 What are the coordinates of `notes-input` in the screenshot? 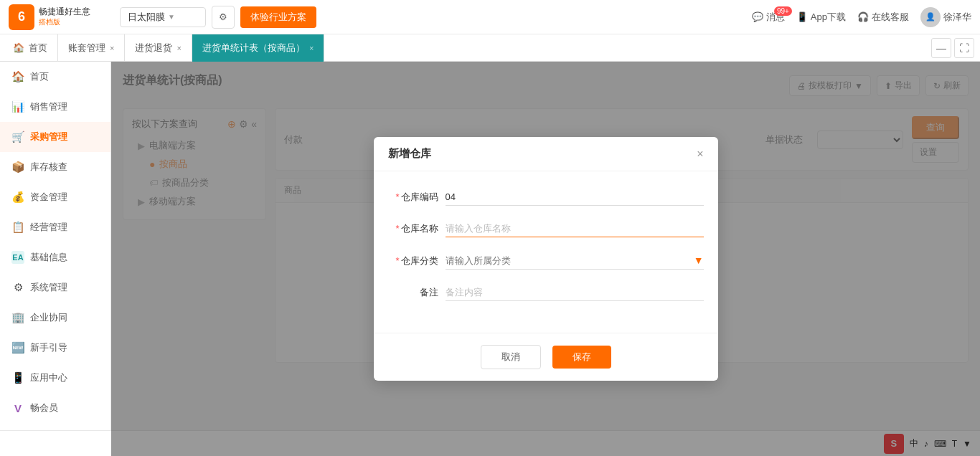 It's located at (575, 293).